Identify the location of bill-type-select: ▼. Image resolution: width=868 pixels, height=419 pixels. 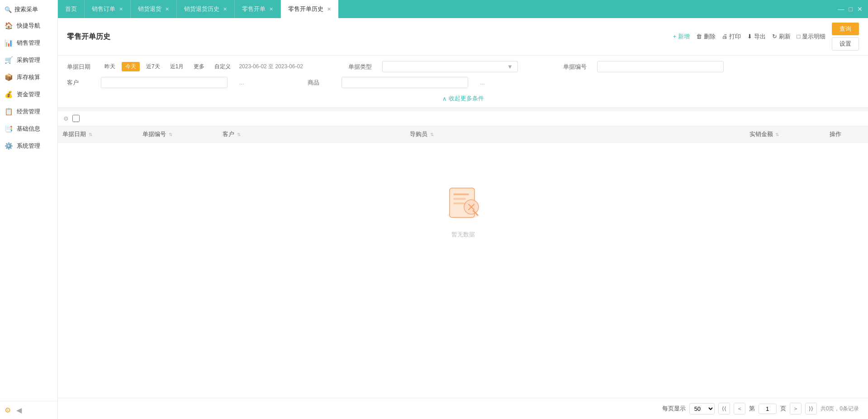
(450, 67).